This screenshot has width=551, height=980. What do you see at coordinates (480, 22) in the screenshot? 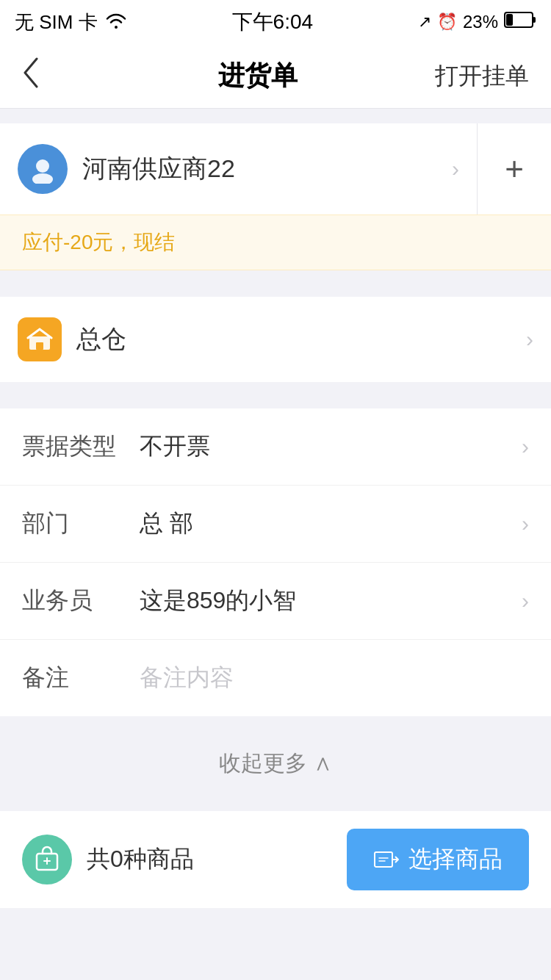
I see `battery-text: 23%` at bounding box center [480, 22].